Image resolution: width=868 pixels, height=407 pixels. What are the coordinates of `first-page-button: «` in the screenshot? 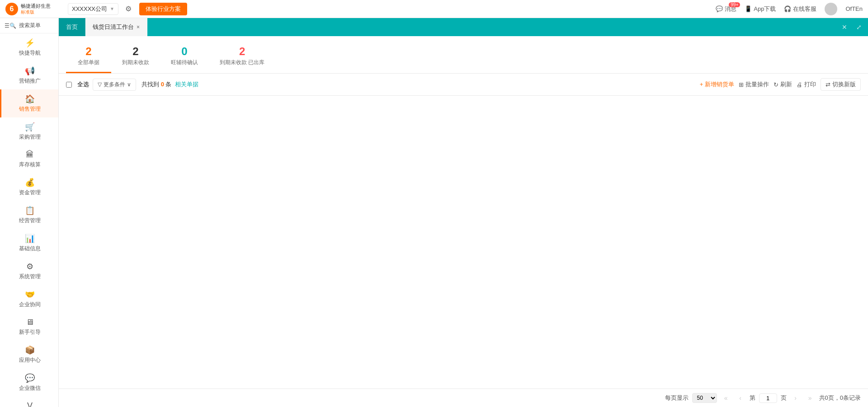 It's located at (726, 398).